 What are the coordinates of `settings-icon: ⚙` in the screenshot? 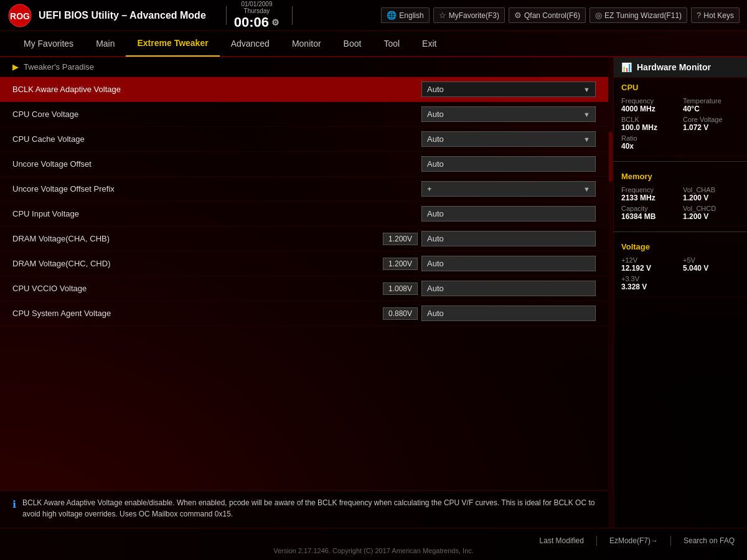 It's located at (275, 22).